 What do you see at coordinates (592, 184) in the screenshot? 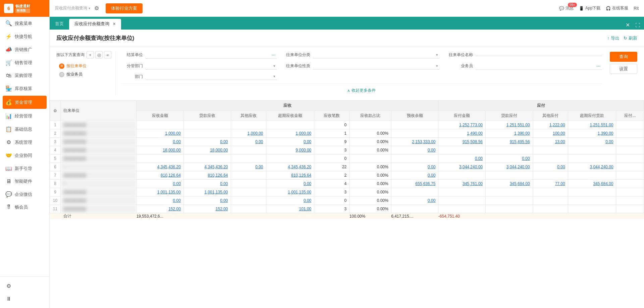
I see `cell-ap_overdue-7: 345,684.00` at bounding box center [592, 184].